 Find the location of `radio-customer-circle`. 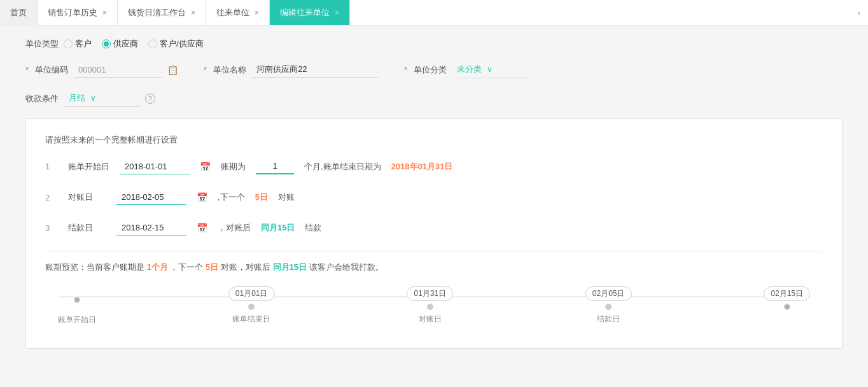

radio-customer-circle is located at coordinates (68, 44).